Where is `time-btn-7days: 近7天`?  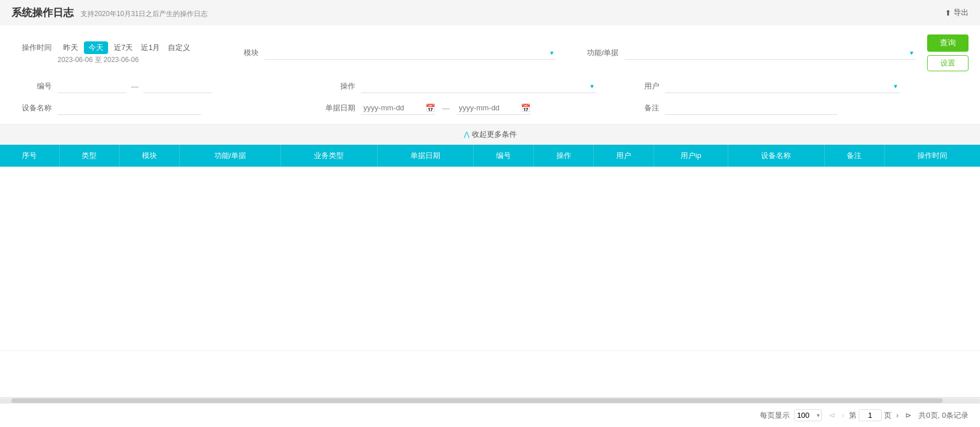
time-btn-7days: 近7天 is located at coordinates (123, 48).